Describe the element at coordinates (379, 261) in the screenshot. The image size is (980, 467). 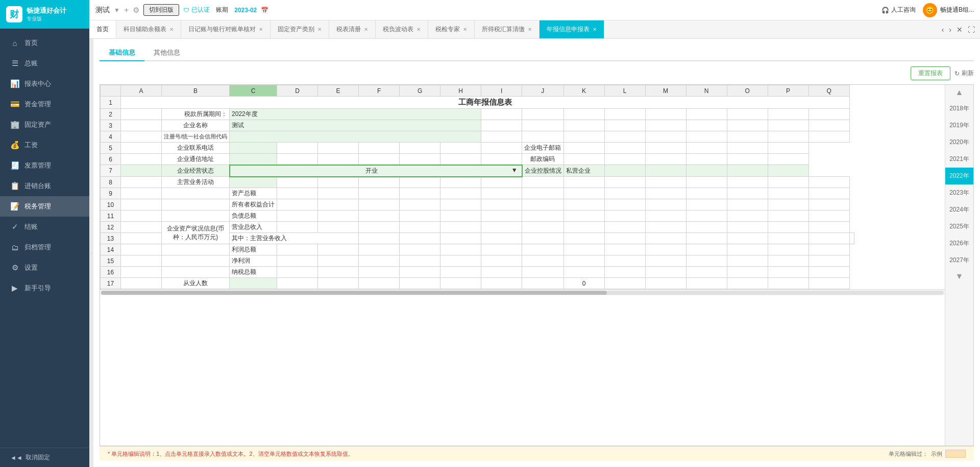
I see `cell-15-extra2` at that location.